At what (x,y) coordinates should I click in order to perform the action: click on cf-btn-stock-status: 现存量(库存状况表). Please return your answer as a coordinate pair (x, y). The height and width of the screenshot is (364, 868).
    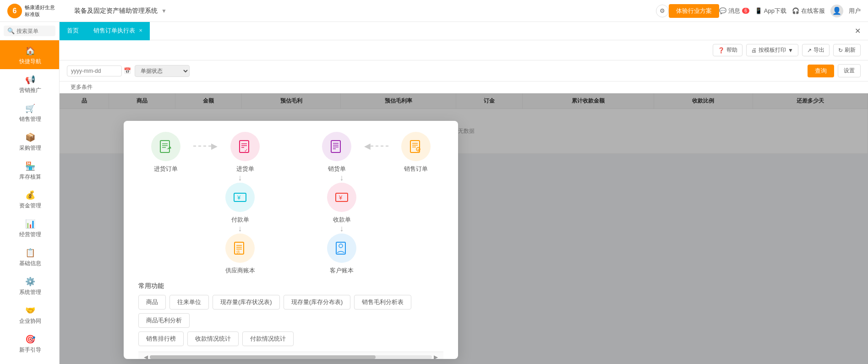
    Looking at the image, I should click on (246, 302).